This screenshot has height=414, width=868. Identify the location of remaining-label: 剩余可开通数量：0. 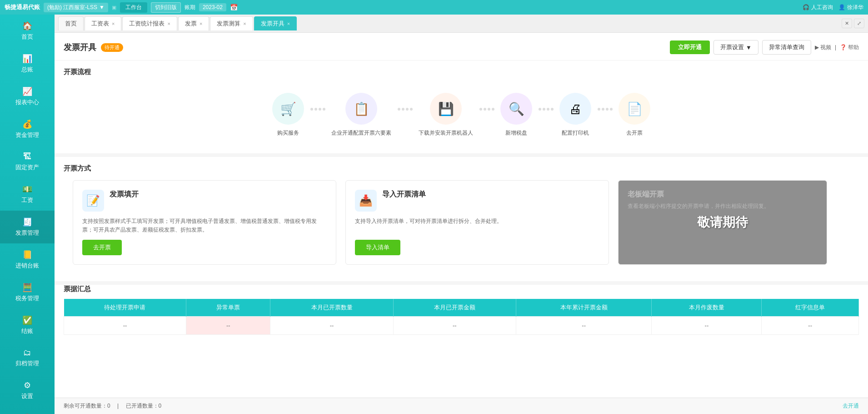
(87, 406).